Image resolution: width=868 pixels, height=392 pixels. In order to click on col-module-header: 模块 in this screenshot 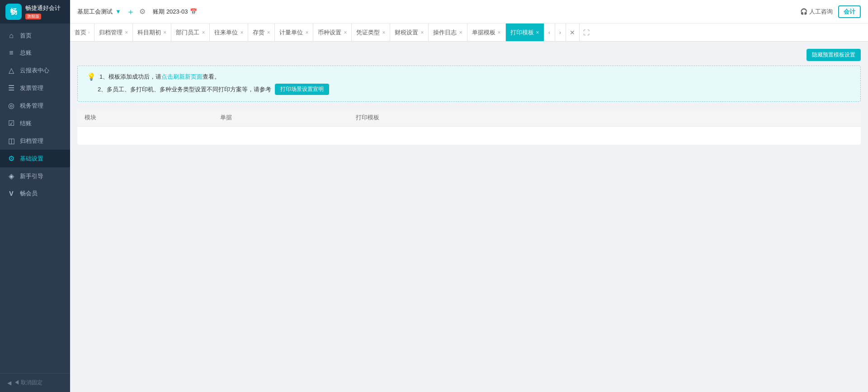, I will do `click(152, 118)`.